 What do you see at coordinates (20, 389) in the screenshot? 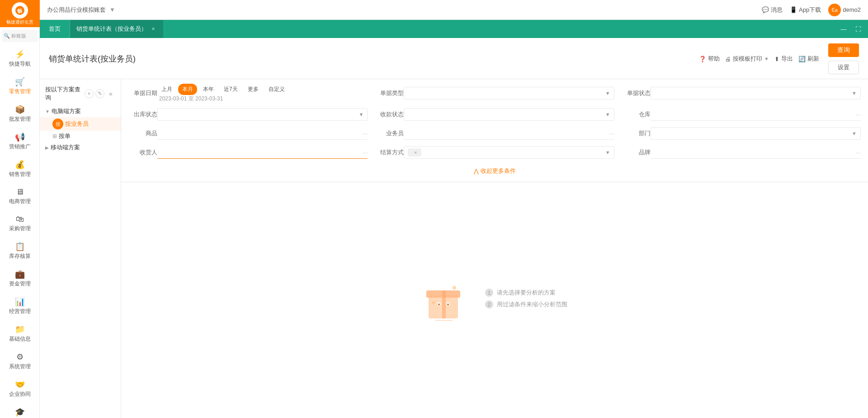
I see `sidebar-item-enterprise: 🤝 企业协同` at bounding box center [20, 389].